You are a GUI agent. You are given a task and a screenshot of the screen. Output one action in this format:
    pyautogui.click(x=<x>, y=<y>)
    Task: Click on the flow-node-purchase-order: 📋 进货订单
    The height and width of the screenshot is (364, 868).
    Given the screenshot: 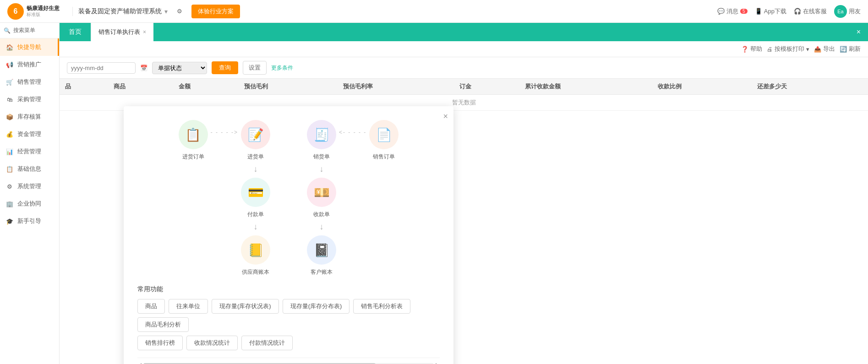 What is the action you would take?
    pyautogui.click(x=193, y=140)
    